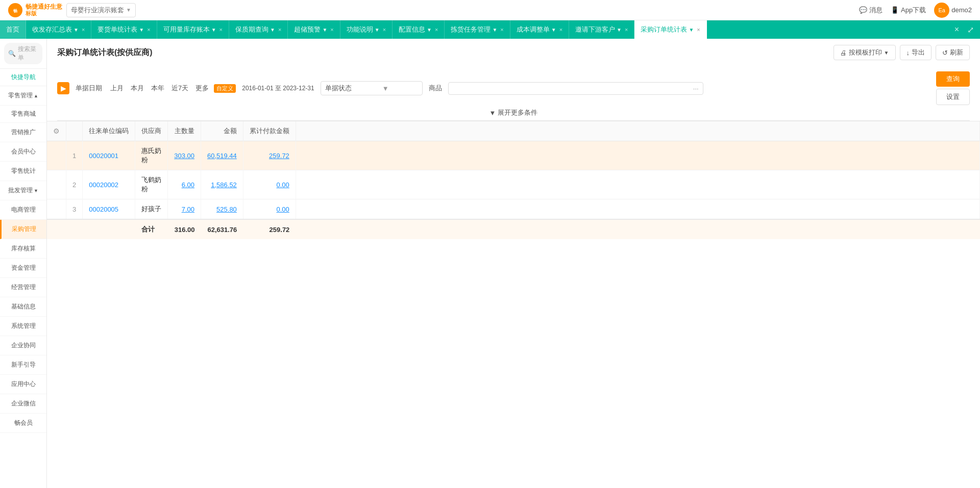 The image size is (980, 488). What do you see at coordinates (158, 88) in the screenshot?
I see `date-option-this-year: 本年` at bounding box center [158, 88].